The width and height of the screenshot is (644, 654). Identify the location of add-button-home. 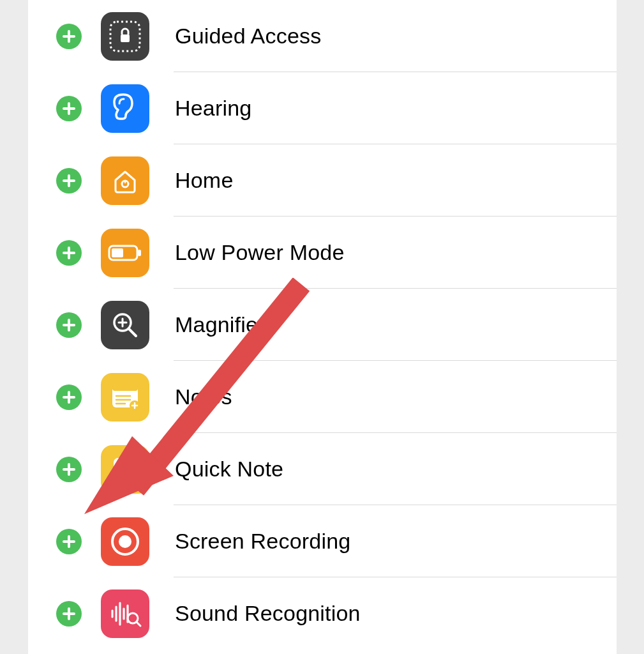
(69, 181).